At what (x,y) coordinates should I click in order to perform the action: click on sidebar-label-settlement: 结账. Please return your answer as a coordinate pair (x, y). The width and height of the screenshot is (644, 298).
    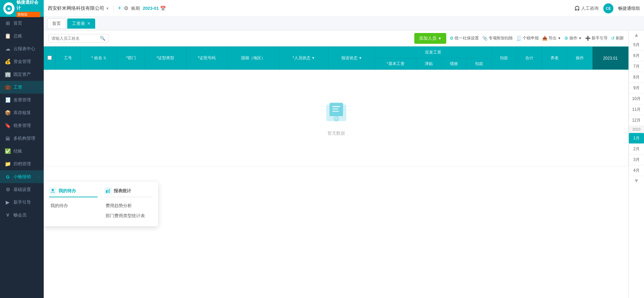
    Looking at the image, I should click on (18, 151).